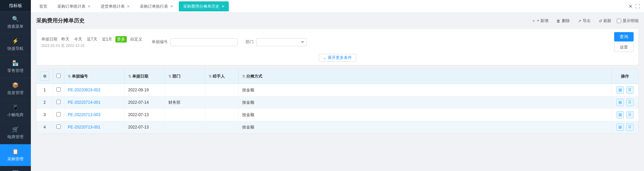 The image size is (644, 171). Describe the element at coordinates (15, 129) in the screenshot. I see `ecommerce-icon: 🛒` at that location.